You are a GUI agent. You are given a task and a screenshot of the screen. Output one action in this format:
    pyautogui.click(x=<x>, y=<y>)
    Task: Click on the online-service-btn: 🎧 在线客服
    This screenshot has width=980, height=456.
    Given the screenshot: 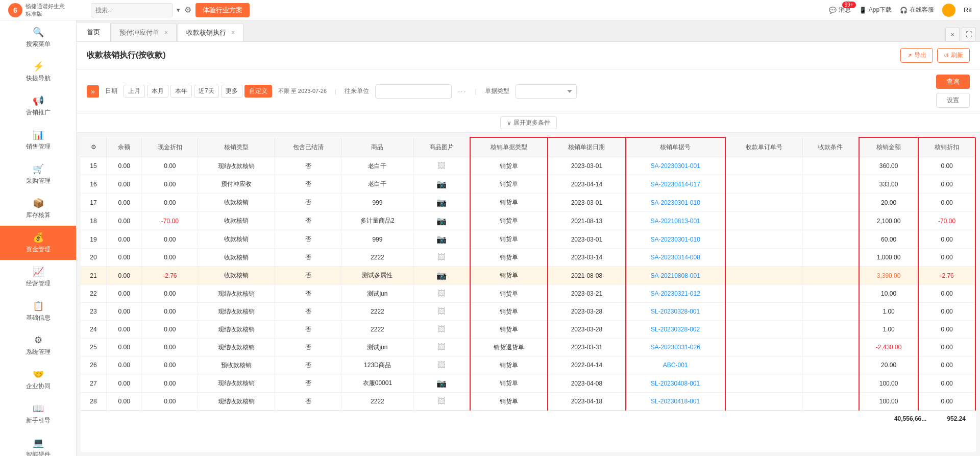 What is the action you would take?
    pyautogui.click(x=917, y=10)
    